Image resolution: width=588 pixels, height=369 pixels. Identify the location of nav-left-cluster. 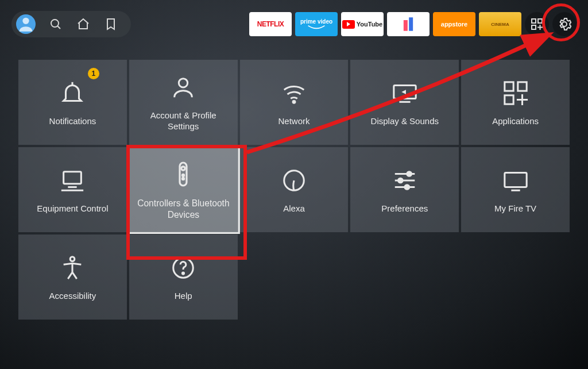
(71, 24).